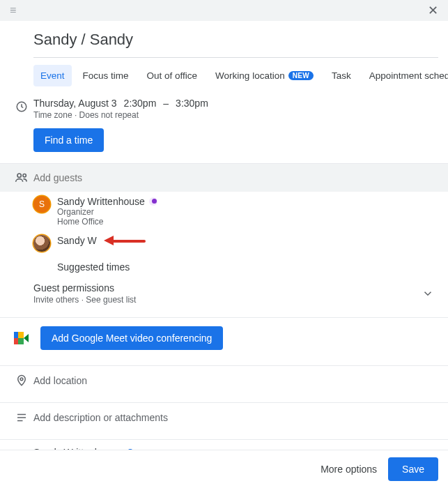 This screenshot has width=448, height=488. What do you see at coordinates (235, 40) in the screenshot?
I see `event-title: Sandy / Sandy` at bounding box center [235, 40].